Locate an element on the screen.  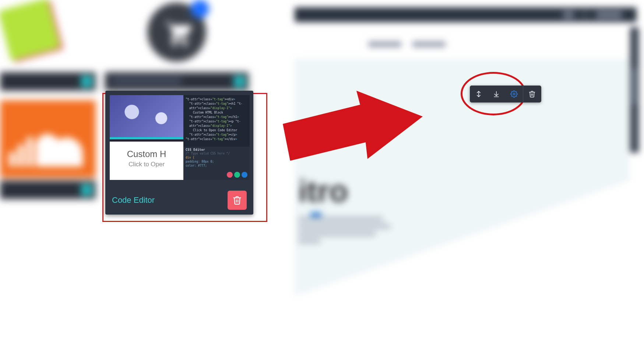
preview-title: Custom H is located at coordinates (147, 154).